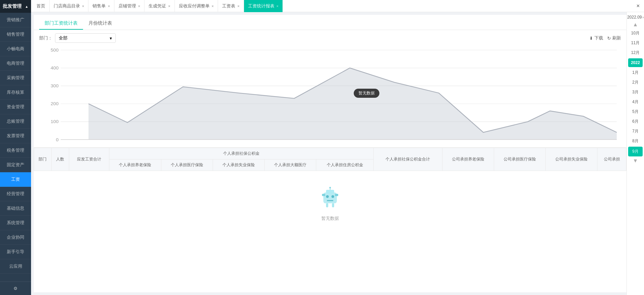 This screenshot has width=644, height=295. What do you see at coordinates (16, 34) in the screenshot?
I see `sidebar-item-sales: 销售管理` at bounding box center [16, 34].